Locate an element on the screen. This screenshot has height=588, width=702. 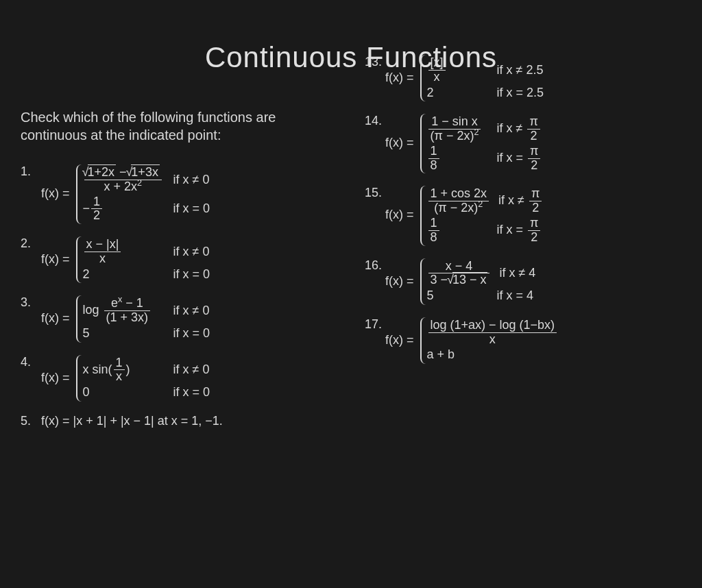
problem-number: 4. is located at coordinates (31, 362).